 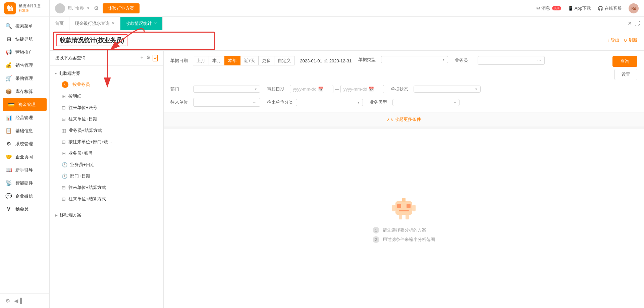 What do you see at coordinates (25, 79) in the screenshot?
I see `sidebar-item-purchase: 🛒 采购管理` at bounding box center [25, 79].